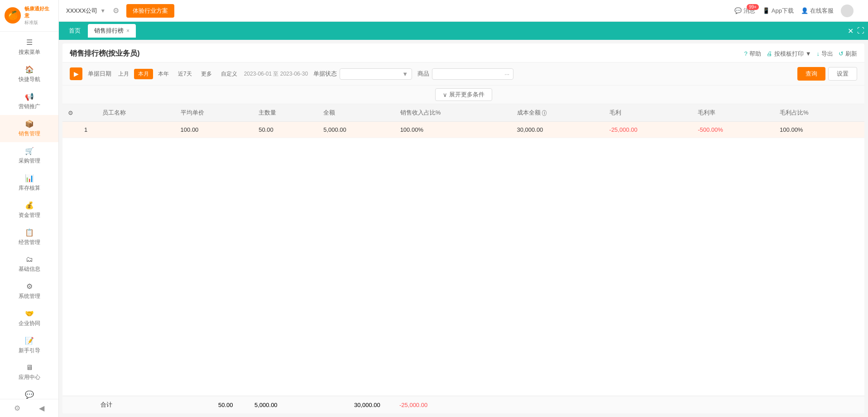 The width and height of the screenshot is (868, 417). I want to click on marketing-icon: 📢, so click(29, 97).